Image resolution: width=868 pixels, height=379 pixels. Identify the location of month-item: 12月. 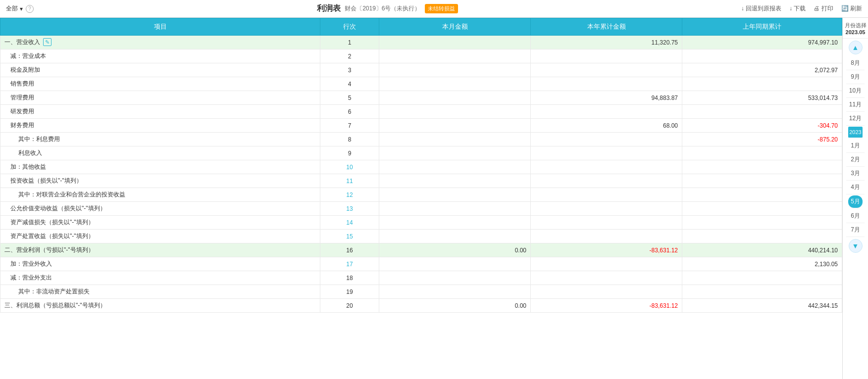
(855, 119).